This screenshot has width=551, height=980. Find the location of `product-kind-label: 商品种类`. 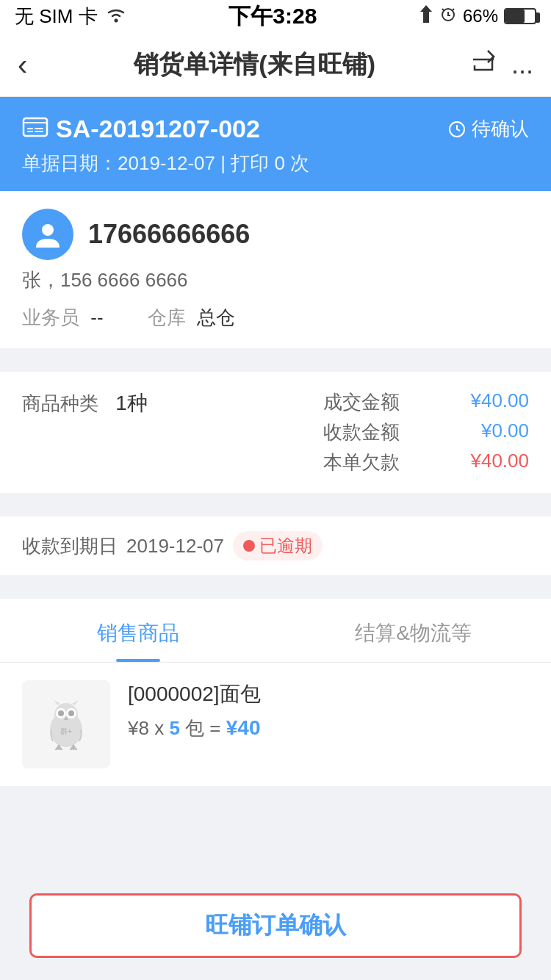

product-kind-label: 商品种类 is located at coordinates (60, 403).